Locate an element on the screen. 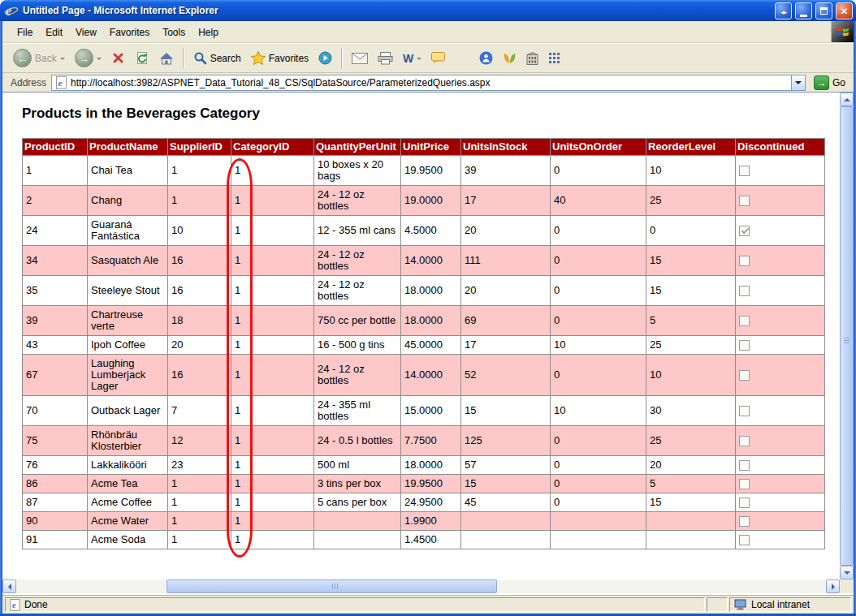 Image resolution: width=856 pixels, height=616 pixels. menu-item-help: Help is located at coordinates (208, 32).